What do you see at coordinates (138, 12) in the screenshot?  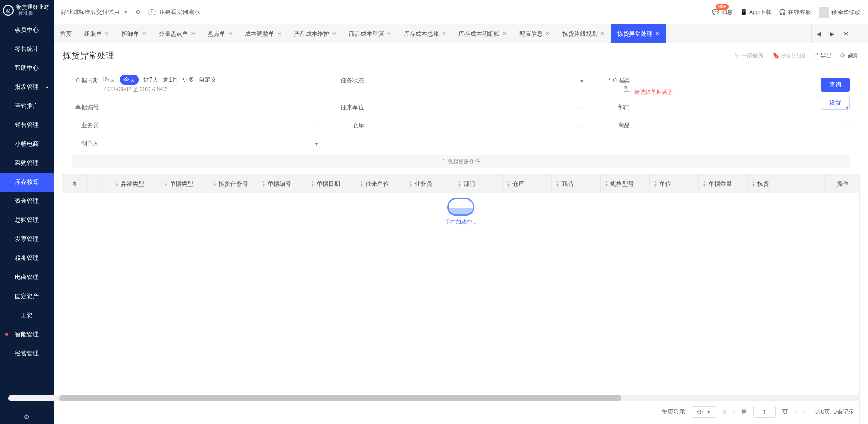 I see `gear-icon: ⚙` at bounding box center [138, 12].